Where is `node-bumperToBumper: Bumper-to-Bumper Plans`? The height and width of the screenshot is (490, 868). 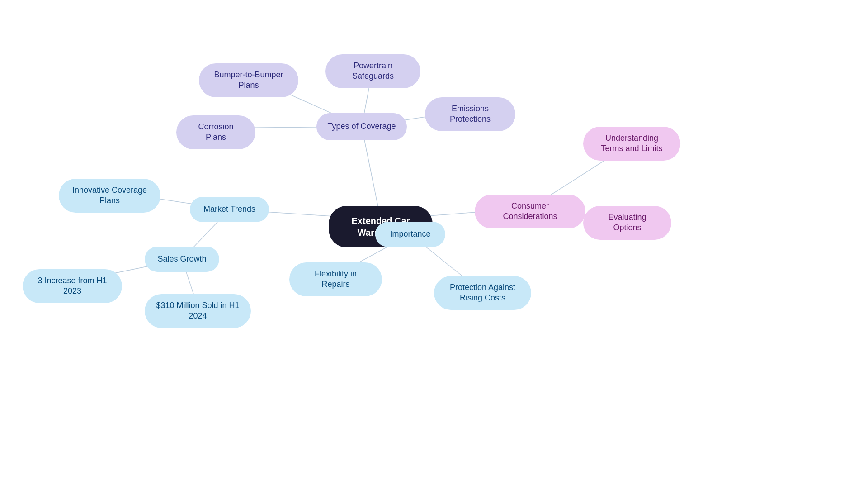
node-bumperToBumper: Bumper-to-Bumper Plans is located at coordinates (249, 81).